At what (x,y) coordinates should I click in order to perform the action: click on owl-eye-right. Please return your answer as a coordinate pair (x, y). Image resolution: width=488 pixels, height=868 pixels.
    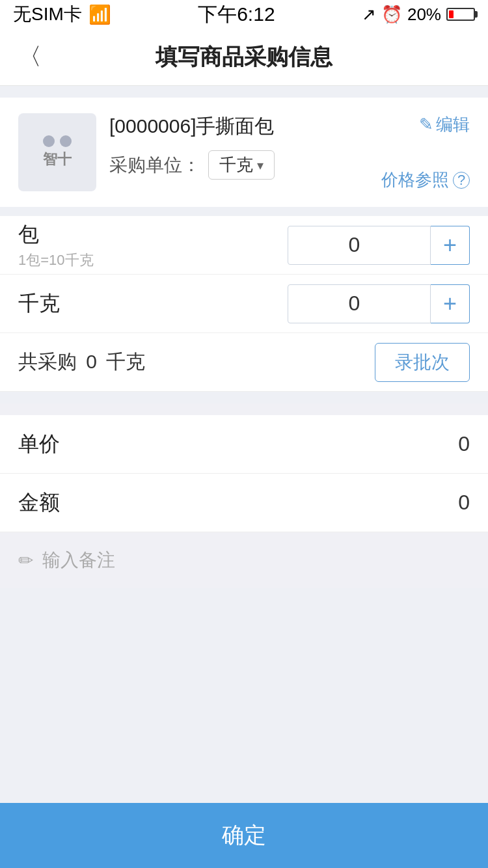
    Looking at the image, I should click on (66, 141).